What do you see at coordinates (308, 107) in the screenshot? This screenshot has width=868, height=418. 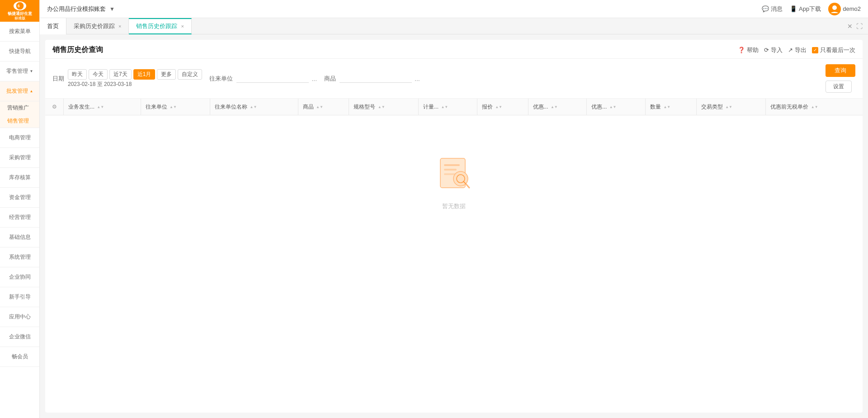 I see `col-goods-label: 商品` at bounding box center [308, 107].